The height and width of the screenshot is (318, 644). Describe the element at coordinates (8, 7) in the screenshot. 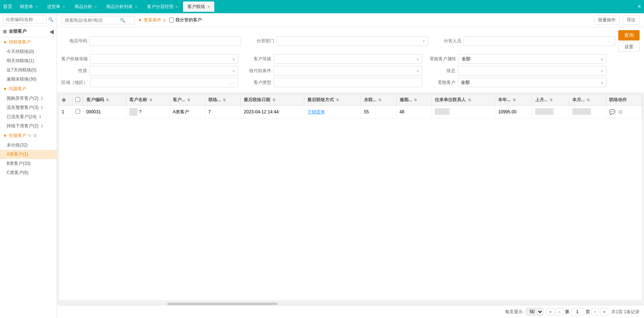

I see `nav-home: 首页` at that location.